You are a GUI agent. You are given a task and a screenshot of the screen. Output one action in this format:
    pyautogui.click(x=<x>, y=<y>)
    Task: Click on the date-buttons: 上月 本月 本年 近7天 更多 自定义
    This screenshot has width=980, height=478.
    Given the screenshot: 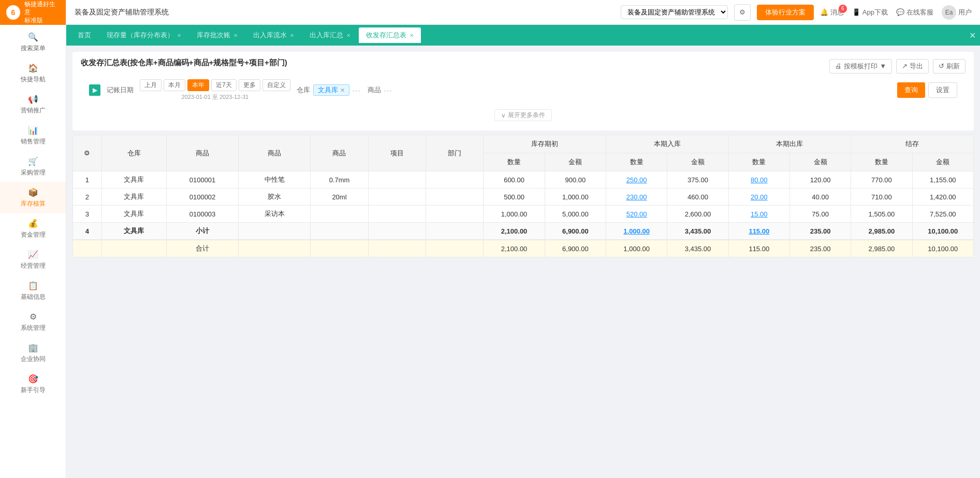 What is the action you would take?
    pyautogui.click(x=215, y=85)
    